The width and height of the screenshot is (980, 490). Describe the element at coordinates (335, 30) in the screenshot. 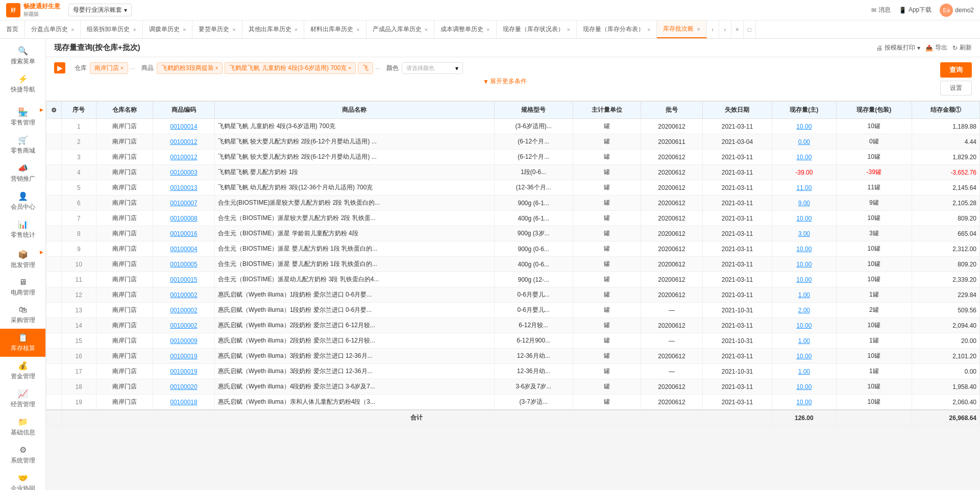

I see `tab-material-out: 材料出库单历史 ×` at that location.